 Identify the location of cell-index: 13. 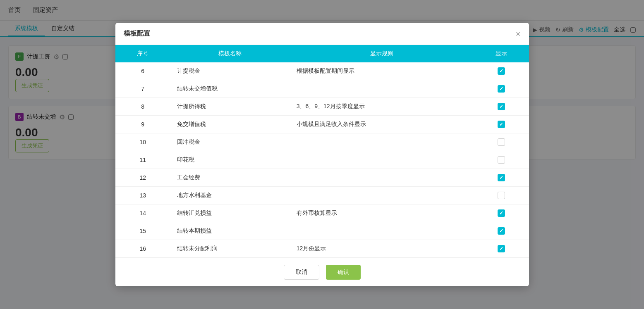
(143, 196).